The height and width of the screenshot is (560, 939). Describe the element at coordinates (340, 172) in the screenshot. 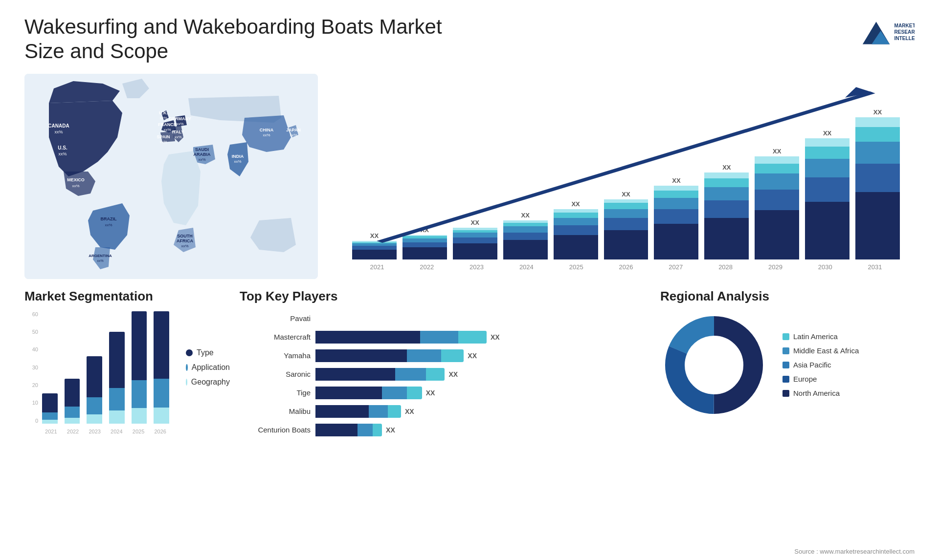

I see `y-axis` at that location.